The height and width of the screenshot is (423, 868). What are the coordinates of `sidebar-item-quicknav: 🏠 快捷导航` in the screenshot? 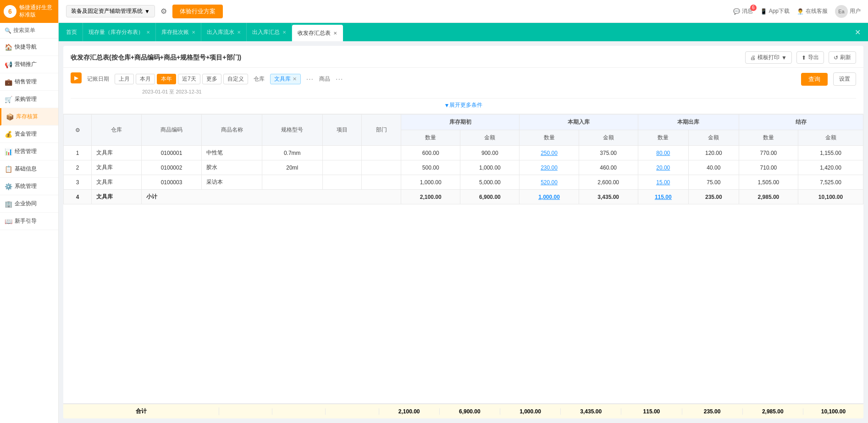 It's located at (29, 47).